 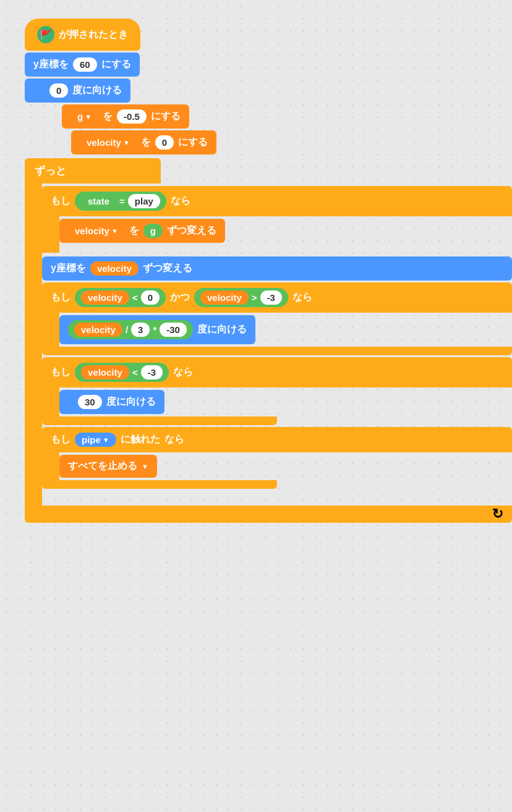 What do you see at coordinates (277, 351) in the screenshot?
I see `if-vel-footer` at bounding box center [277, 351].